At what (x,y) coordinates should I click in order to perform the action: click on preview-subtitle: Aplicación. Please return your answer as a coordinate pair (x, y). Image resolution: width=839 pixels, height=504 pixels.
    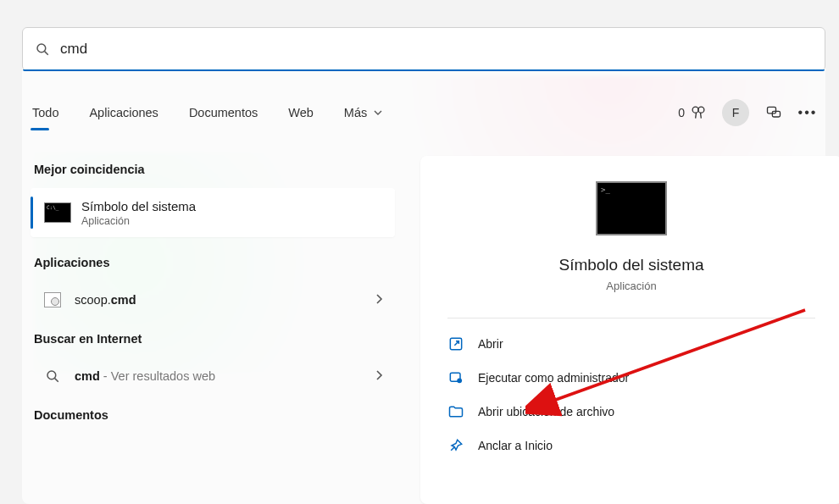
    Looking at the image, I should click on (630, 286).